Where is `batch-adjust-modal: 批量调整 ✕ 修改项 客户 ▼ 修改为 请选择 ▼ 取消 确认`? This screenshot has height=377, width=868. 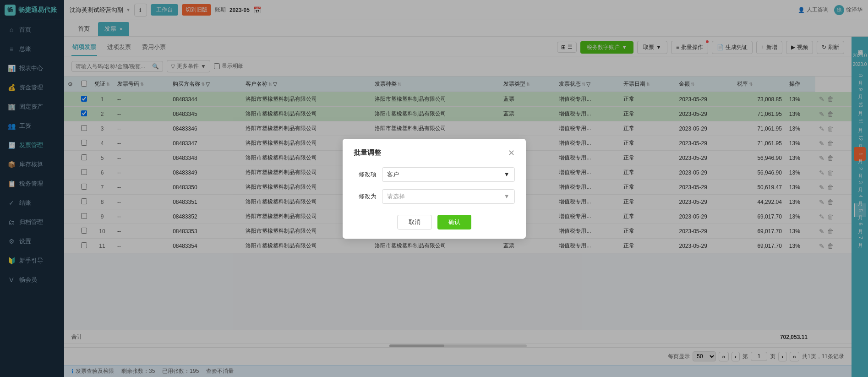
batch-adjust-modal: 批量调整 ✕ 修改项 客户 ▼ 修改为 请选择 ▼ 取消 确认 is located at coordinates (434, 189).